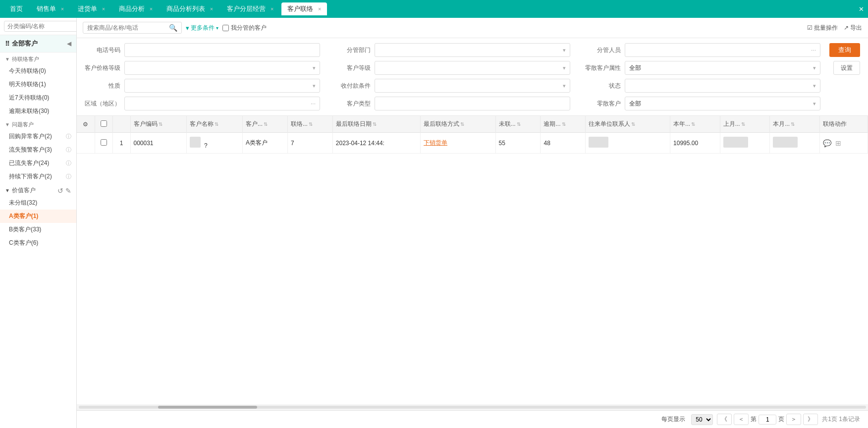  I want to click on filter-retail-label: 零散客户, so click(605, 104).